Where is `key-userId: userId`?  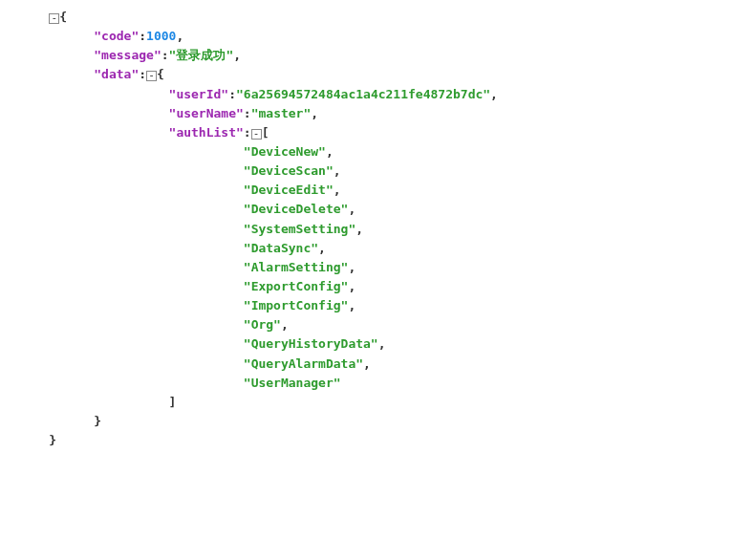 key-userId: userId is located at coordinates (199, 94).